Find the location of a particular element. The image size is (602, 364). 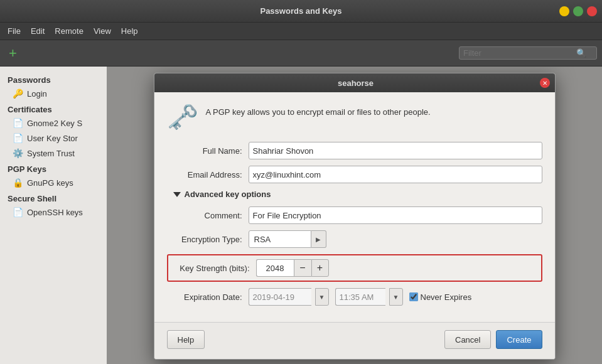

footer-right-buttons: Cancel Create is located at coordinates (493, 340).